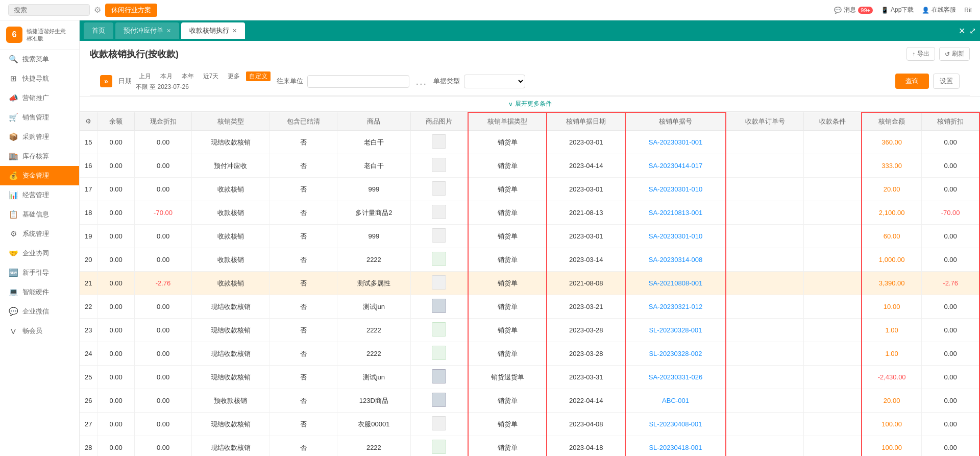 This screenshot has width=980, height=456. I want to click on unit-label: 往来单位, so click(290, 81).